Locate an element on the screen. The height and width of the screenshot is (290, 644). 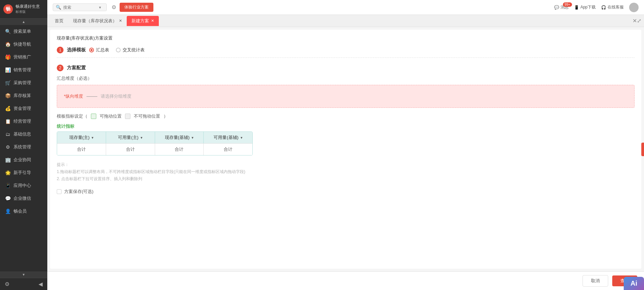
sidebar-icon-marketing: 🎁 is located at coordinates (8, 57).